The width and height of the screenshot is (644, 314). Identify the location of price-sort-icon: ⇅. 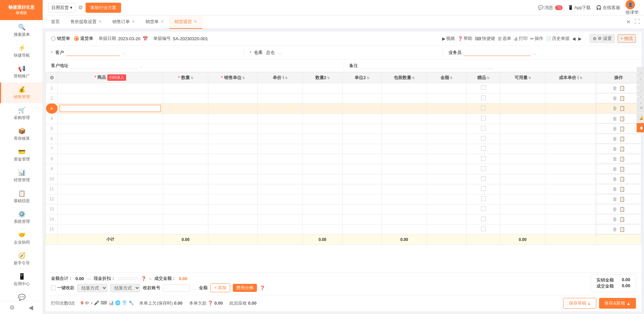
(286, 78).